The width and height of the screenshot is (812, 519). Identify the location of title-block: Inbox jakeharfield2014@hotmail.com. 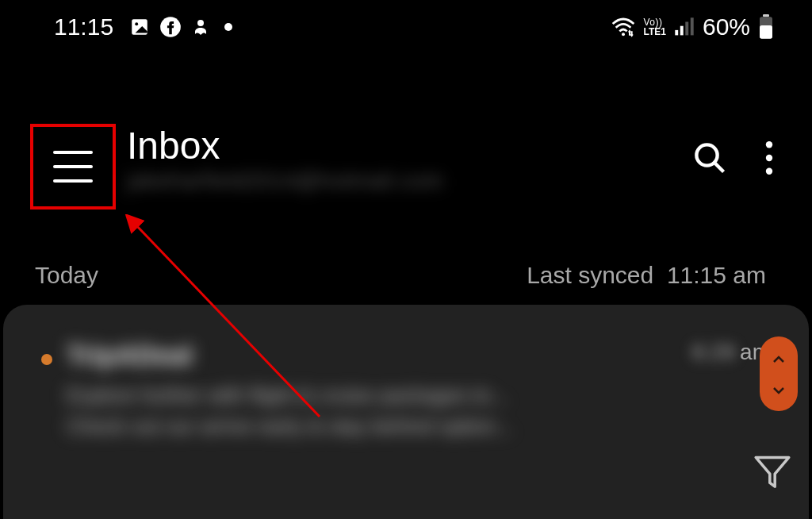
(404, 160).